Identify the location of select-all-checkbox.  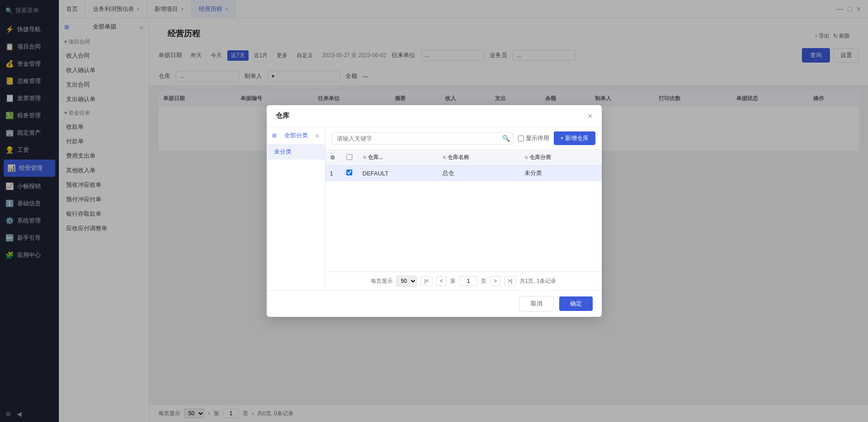
(350, 157).